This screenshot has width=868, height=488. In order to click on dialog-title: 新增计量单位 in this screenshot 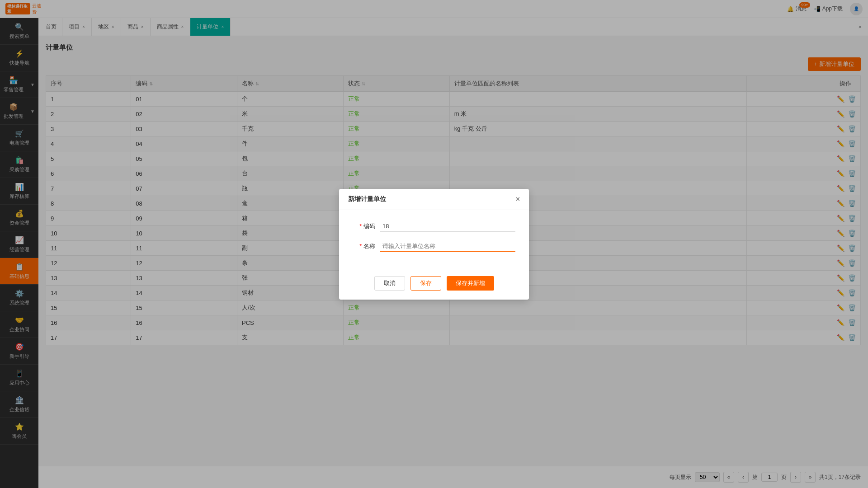, I will do `click(367, 199)`.